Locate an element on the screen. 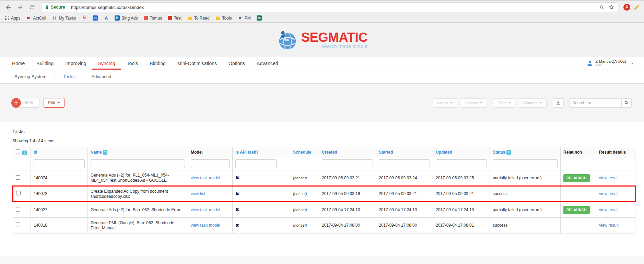 This screenshot has width=644, height=264. edit-dropdown-button: Edit is located at coordinates (54, 103).